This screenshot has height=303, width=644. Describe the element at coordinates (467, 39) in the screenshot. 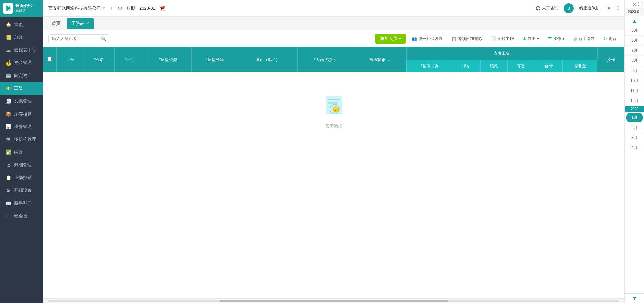

I see `special-deduction-button: 📋 专项附加扣除` at that location.